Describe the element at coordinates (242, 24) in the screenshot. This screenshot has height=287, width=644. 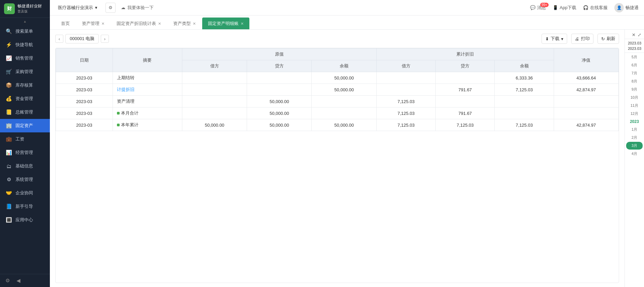
I see `tab-close-asset-detail: ✕` at that location.